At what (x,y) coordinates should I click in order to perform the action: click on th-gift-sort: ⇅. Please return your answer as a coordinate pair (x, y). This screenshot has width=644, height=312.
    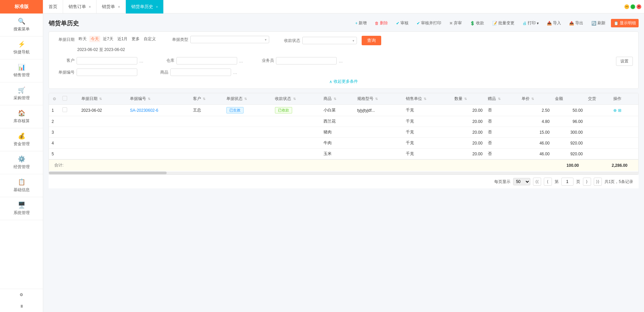
    Looking at the image, I should click on (499, 99).